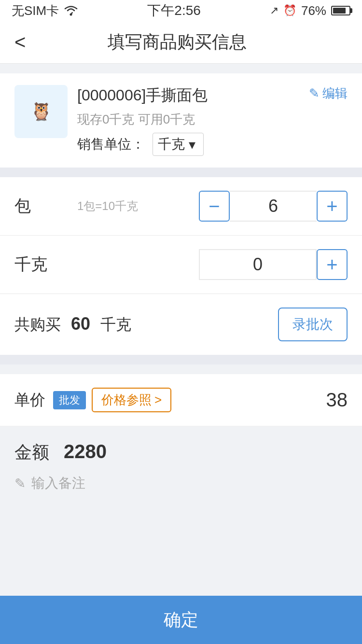  I want to click on edit-label: 编辑, so click(335, 94).